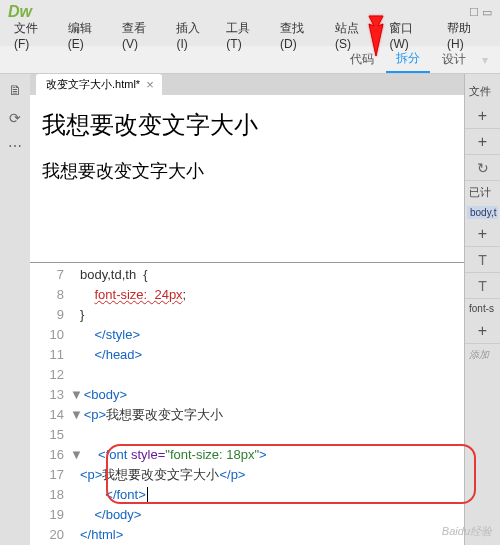 The image size is (500, 545). I want to click on menu-help: 帮助(H), so click(466, 36).